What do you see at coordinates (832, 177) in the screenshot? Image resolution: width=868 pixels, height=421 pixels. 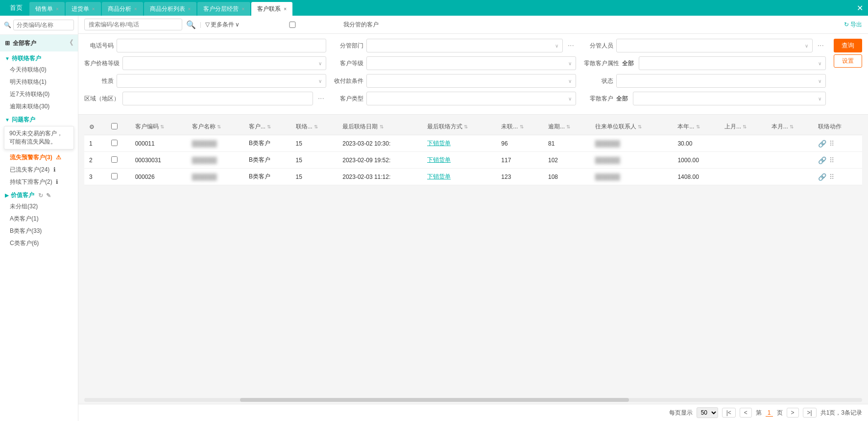 I see `action-more-icon-2: ⠿` at bounding box center [832, 177].